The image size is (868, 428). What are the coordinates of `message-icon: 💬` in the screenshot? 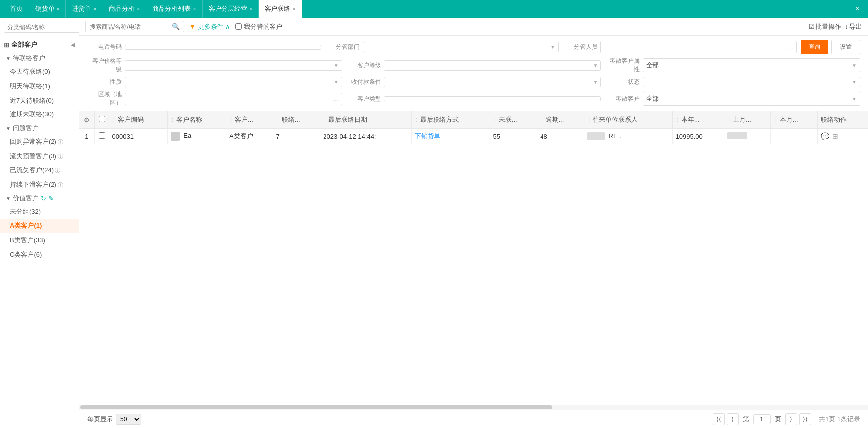 It's located at (825, 136).